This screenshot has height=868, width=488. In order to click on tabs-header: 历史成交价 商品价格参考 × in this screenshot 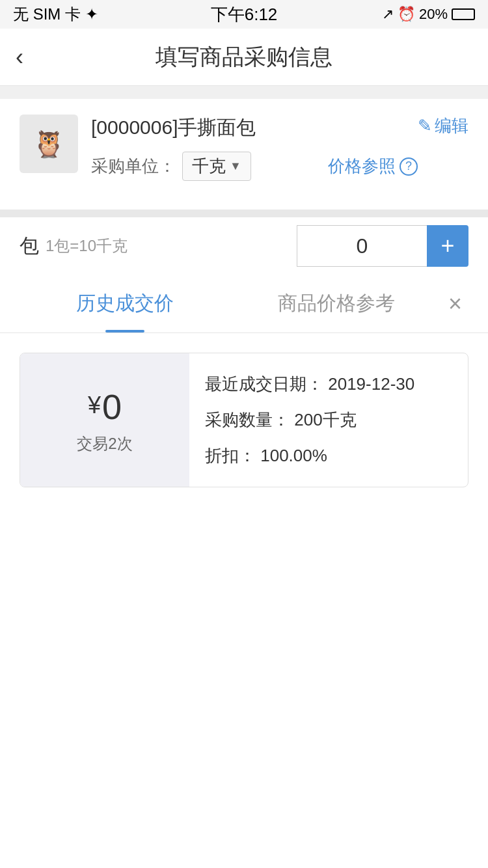, I will do `click(244, 304)`.